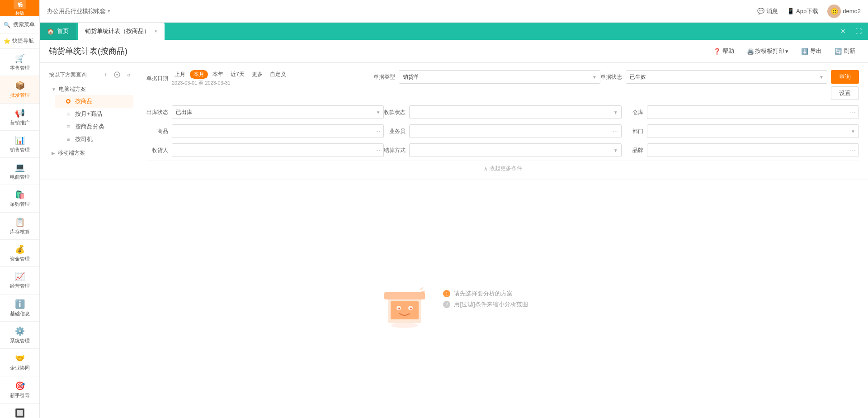 This screenshot has height=418, width=868. Describe the element at coordinates (811, 51) in the screenshot. I see `export-btn: ⬇️ 导出` at that location.